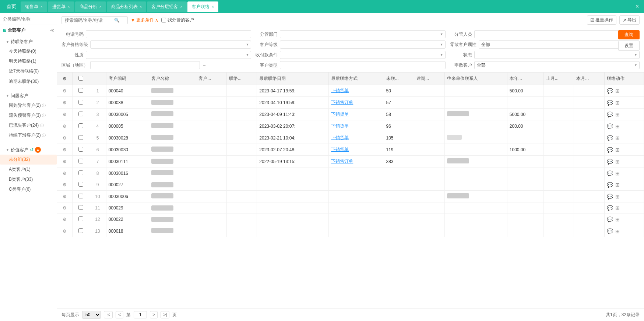 This screenshot has width=644, height=321. What do you see at coordinates (28, 180) in the screenshot?
I see `sidebar-item-class-b: B类客户(33)` at bounding box center [28, 180].